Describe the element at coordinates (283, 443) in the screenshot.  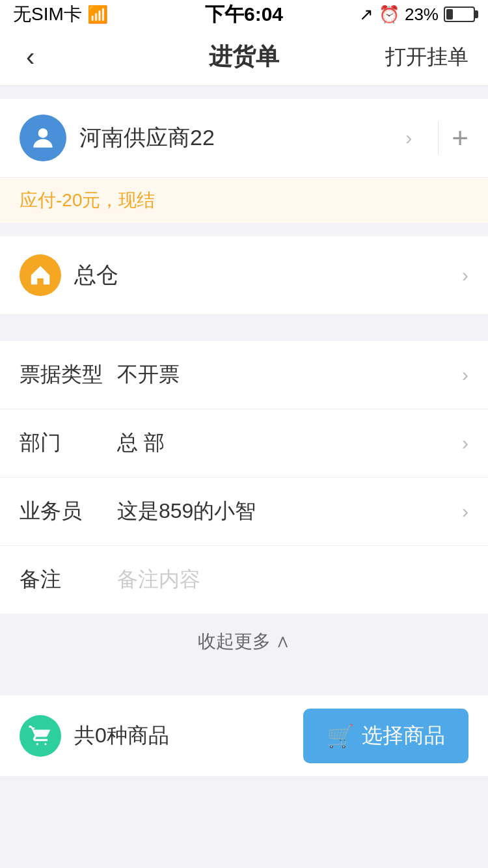
I see `department-value: 总 部` at that location.